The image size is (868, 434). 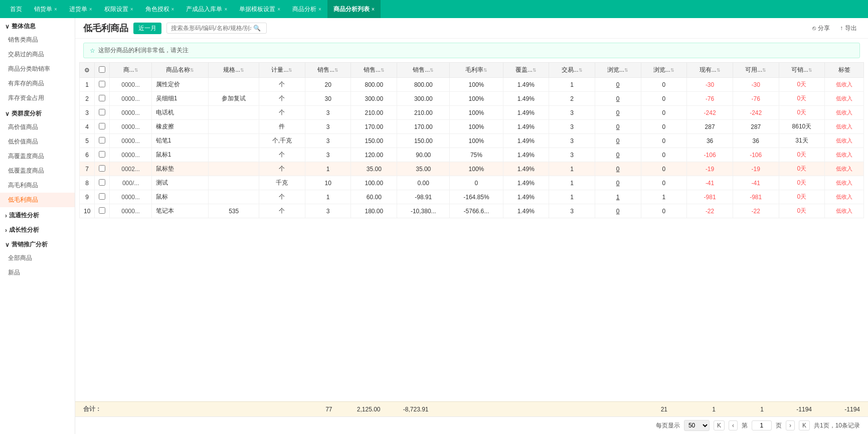 I want to click on col-unit: 计量...⇅, so click(x=282, y=70).